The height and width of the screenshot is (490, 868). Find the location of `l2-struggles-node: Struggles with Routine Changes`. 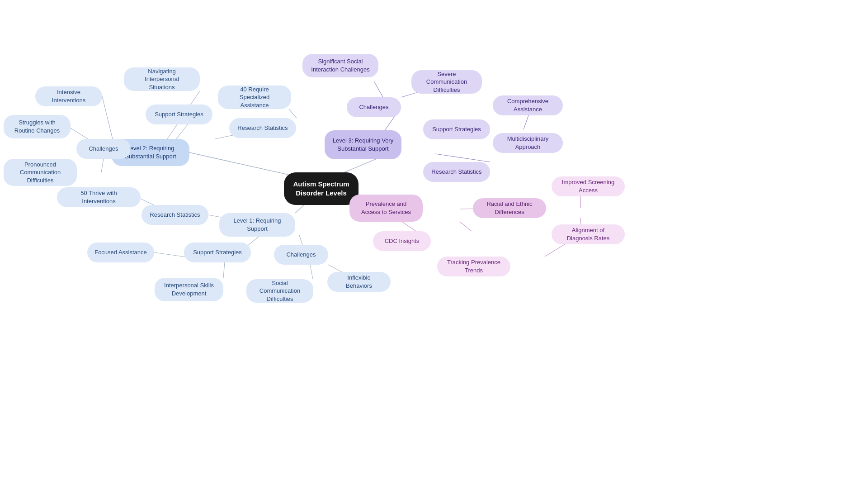

l2-struggles-node: Struggles with Routine Changes is located at coordinates (37, 127).